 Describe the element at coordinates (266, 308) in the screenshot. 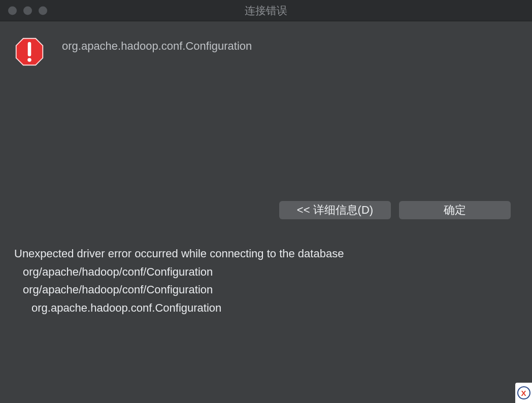

I see `details-line: org.apache.hadoop.conf.Configuration` at that location.